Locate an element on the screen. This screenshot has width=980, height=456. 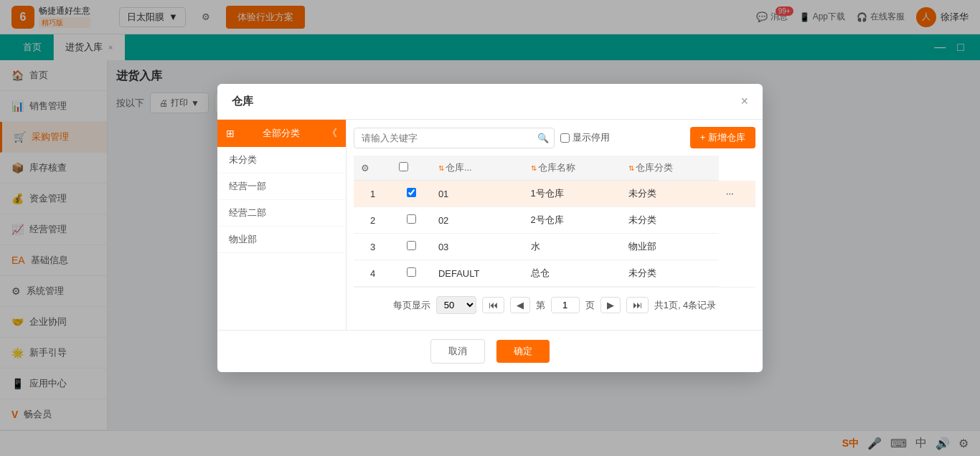
modal-header: 仓库 × is located at coordinates (490, 102).